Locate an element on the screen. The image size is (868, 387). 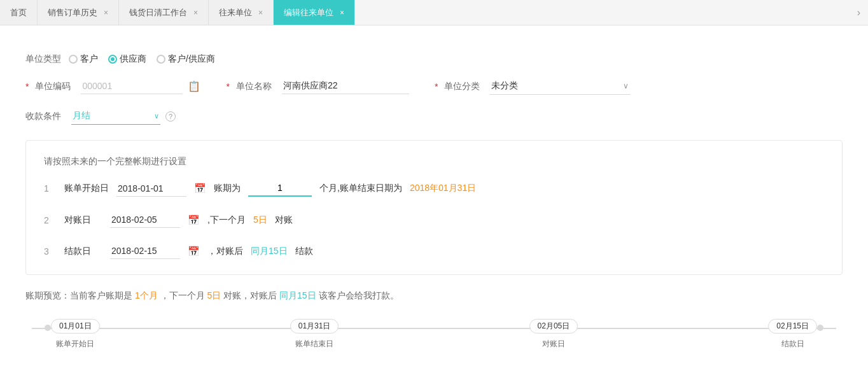
payment-day-highlight: 同月15日 is located at coordinates (269, 251).